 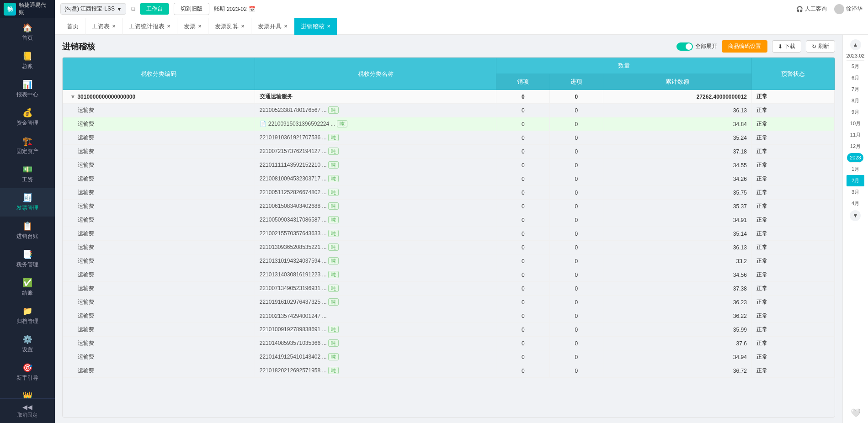 I want to click on sidebar-item-进销台账: 📋进销台账, so click(x=27, y=231).